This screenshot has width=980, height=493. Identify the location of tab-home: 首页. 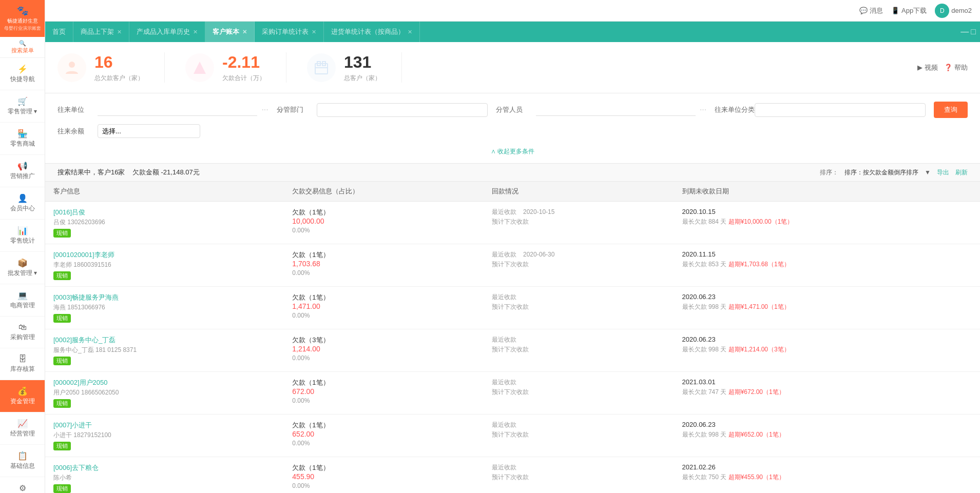
(60, 32).